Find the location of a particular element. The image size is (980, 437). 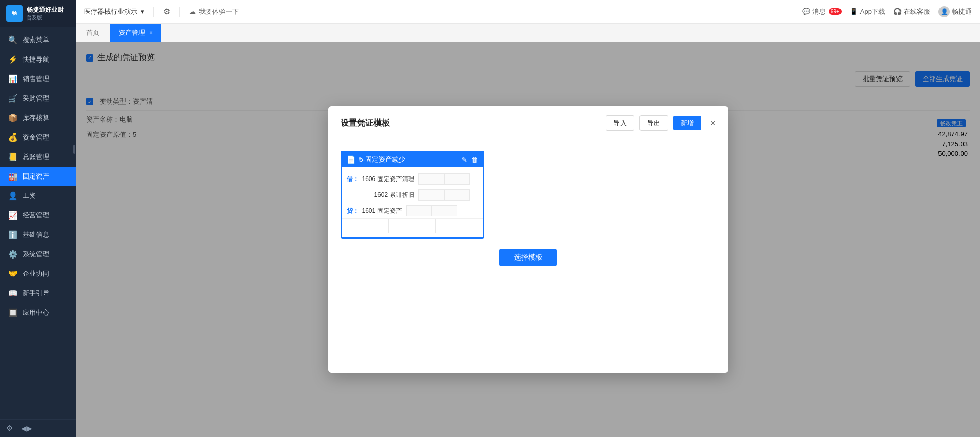

online-service-label: 在线客服 is located at coordinates (917, 12).